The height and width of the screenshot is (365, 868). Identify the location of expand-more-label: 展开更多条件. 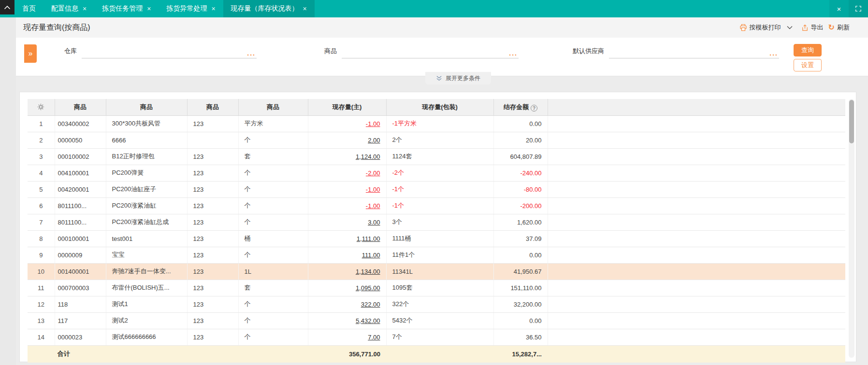
(463, 78).